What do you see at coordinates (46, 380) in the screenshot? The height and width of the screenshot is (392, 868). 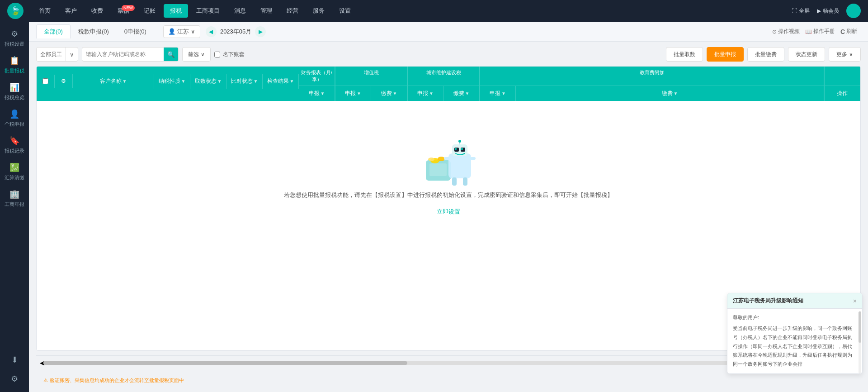 I see `warning-icon: ⚠` at bounding box center [46, 380].